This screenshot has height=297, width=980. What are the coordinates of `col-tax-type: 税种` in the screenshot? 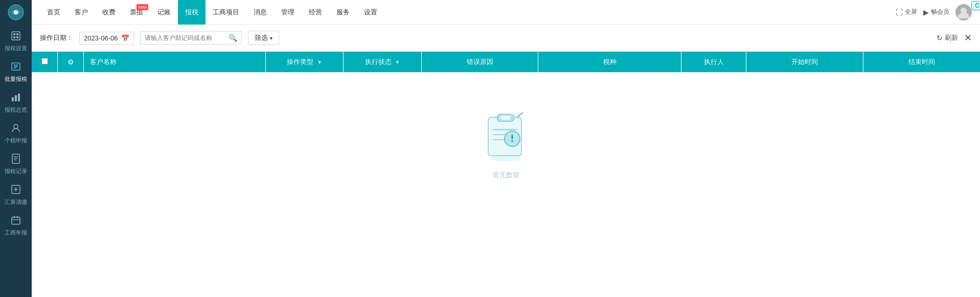 It's located at (610, 62).